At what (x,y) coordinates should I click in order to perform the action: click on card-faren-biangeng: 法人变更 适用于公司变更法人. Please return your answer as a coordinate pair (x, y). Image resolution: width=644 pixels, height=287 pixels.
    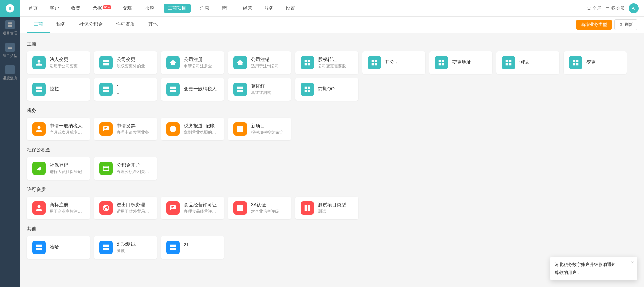
    Looking at the image, I should click on (58, 63).